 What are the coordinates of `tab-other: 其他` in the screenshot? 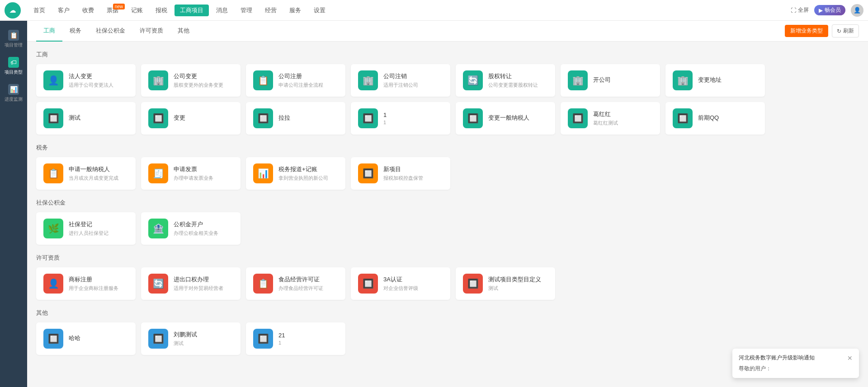 It's located at (184, 31).